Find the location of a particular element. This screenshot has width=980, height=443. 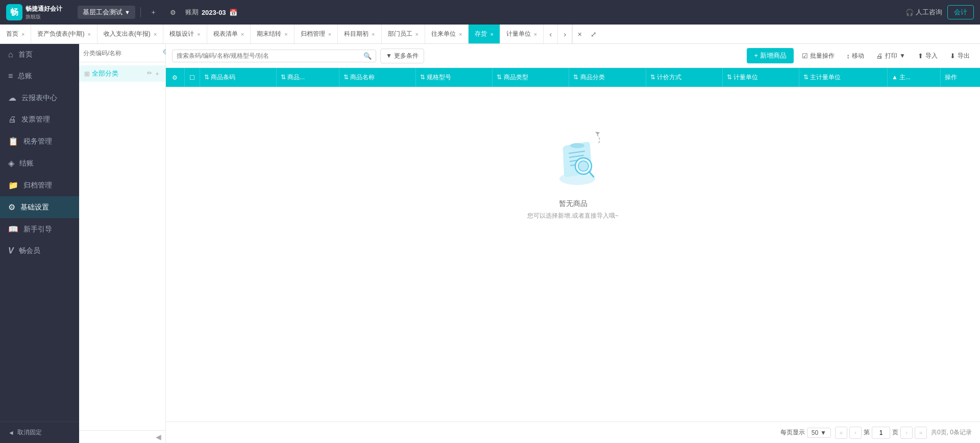

sidebar-item-settle: ◈ 结账 is located at coordinates (40, 164).